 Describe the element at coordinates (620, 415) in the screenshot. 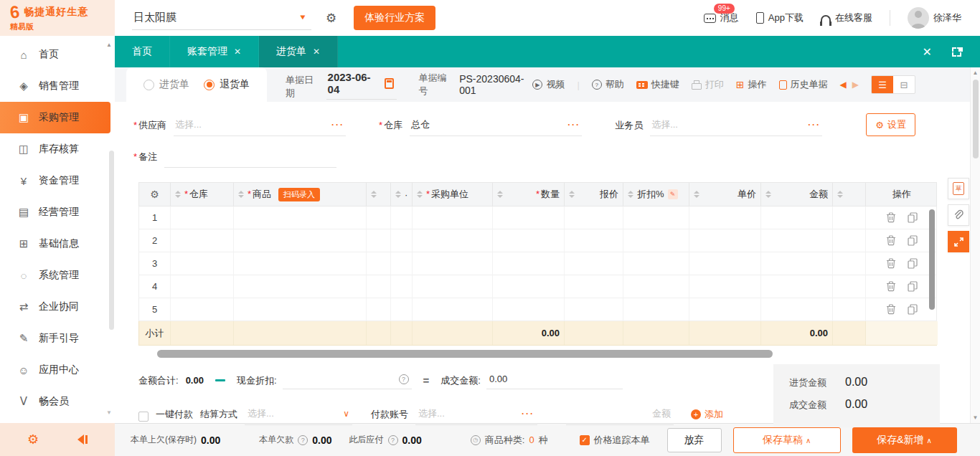

I see `pay-amount-input: 金额` at that location.